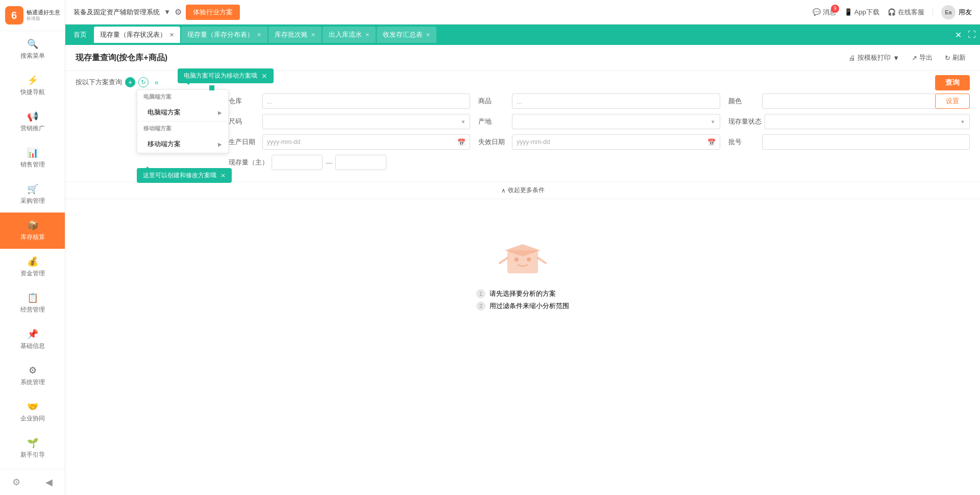 Image resolution: width=980 pixels, height=495 pixels. Describe the element at coordinates (220, 112) in the screenshot. I see `scheme-item-arrow: ▶` at that location.